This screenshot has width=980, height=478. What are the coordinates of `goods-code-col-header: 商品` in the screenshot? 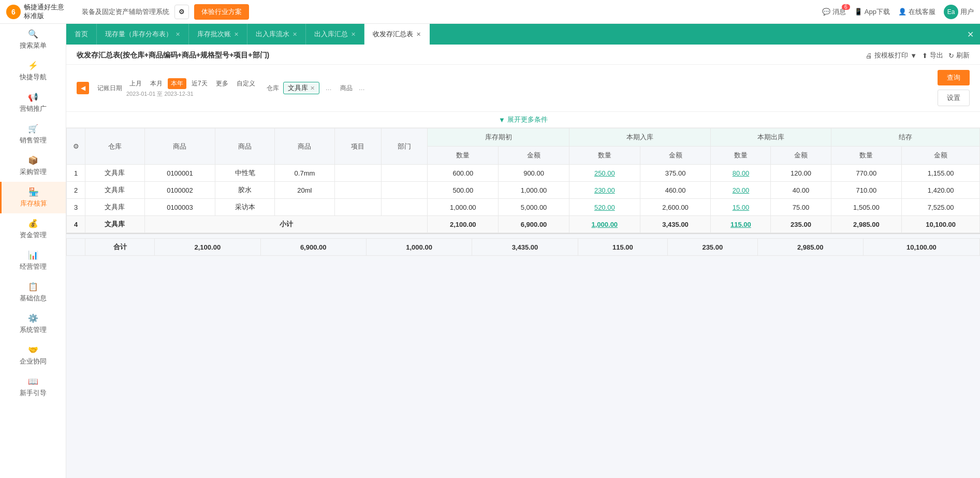 It's located at (180, 147).